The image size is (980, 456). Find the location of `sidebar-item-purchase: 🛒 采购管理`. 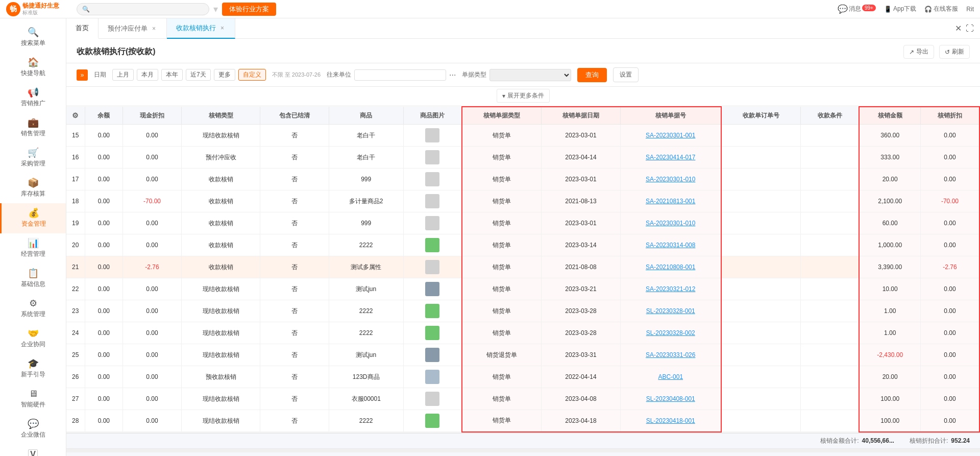

sidebar-item-purchase: 🛒 采购管理 is located at coordinates (33, 158).